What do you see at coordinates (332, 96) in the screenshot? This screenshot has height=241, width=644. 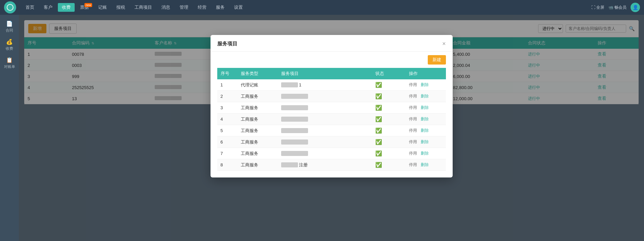 I see `modal-table-row: 2 工商服务 ✅ 停用 删除` at bounding box center [332, 96].